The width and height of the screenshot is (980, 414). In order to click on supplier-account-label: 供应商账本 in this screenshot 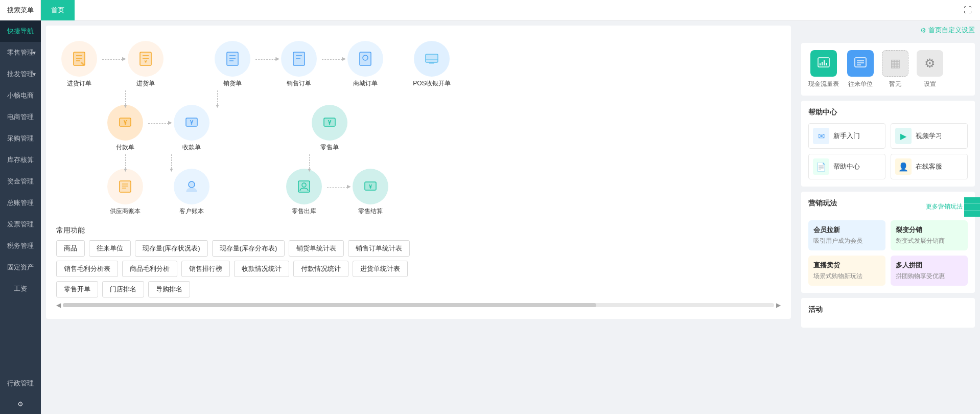, I will do `click(125, 212)`.